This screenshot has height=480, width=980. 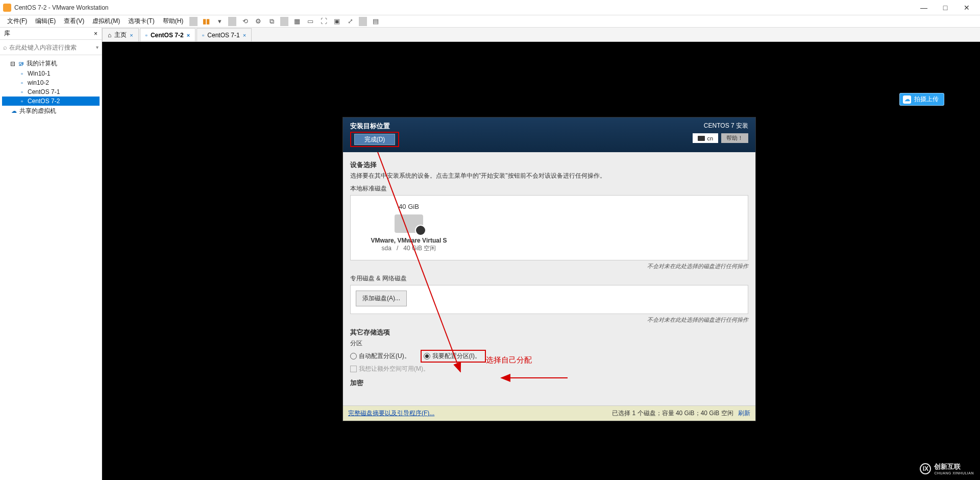 I want to click on annotation-text: 选择自己分配, so click(x=509, y=361).